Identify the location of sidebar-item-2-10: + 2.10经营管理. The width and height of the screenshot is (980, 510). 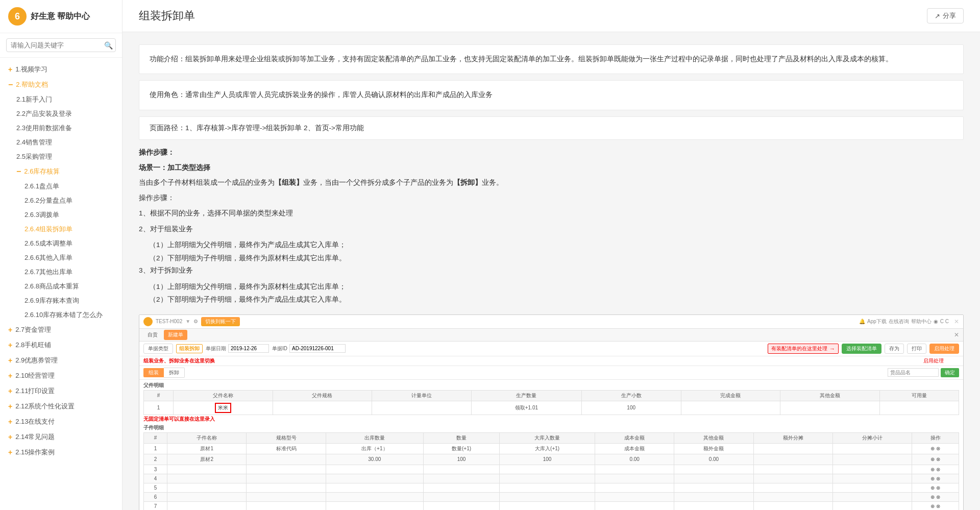
(61, 376).